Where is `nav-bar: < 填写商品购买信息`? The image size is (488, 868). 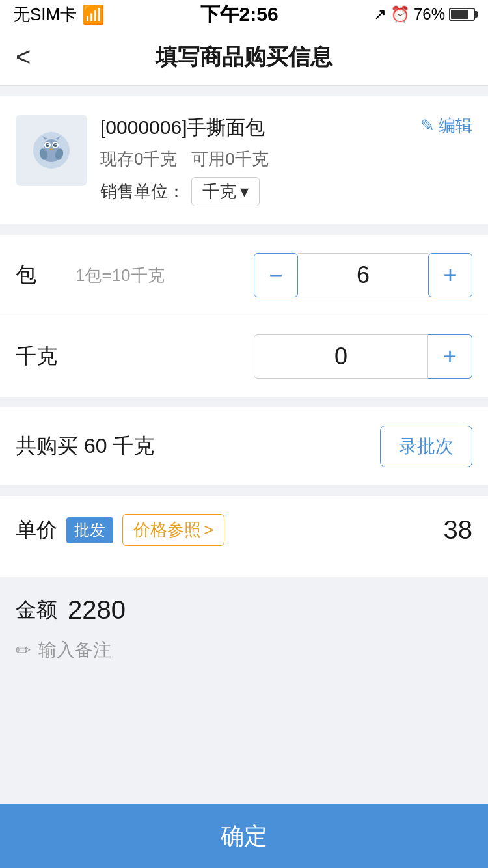
nav-bar: < 填写商品购买信息 is located at coordinates (244, 57).